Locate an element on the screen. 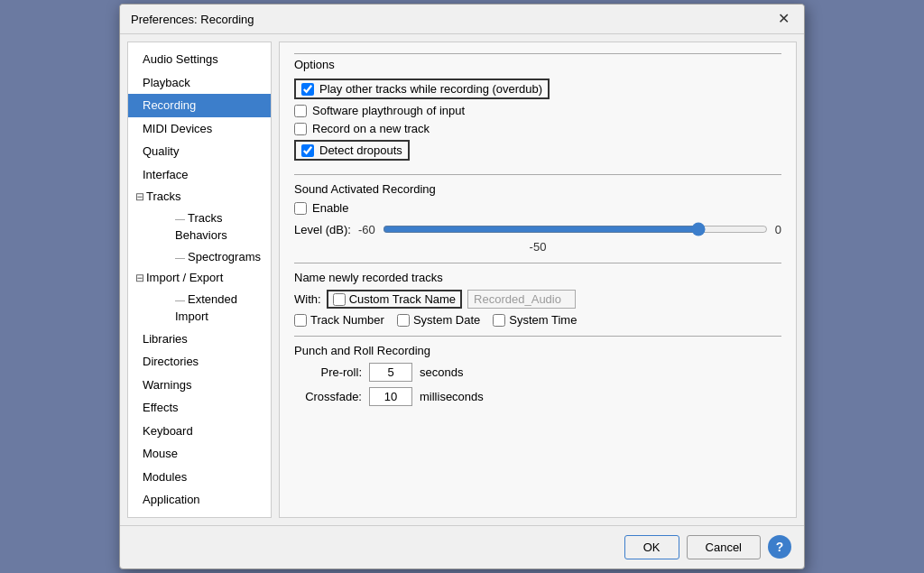 Image resolution: width=924 pixels, height=573 pixels. software-playthrough-checkbox is located at coordinates (300, 111).